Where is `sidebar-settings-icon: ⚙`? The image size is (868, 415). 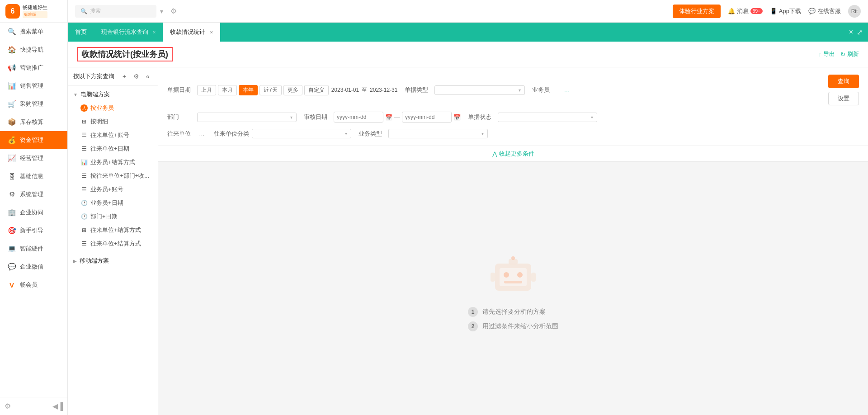
sidebar-settings-icon: ⚙ is located at coordinates (8, 406).